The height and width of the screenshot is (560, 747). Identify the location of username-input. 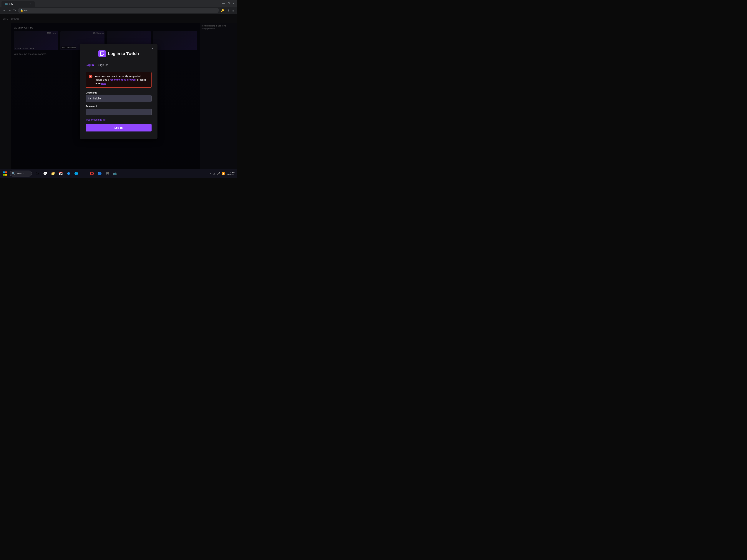
(119, 99).